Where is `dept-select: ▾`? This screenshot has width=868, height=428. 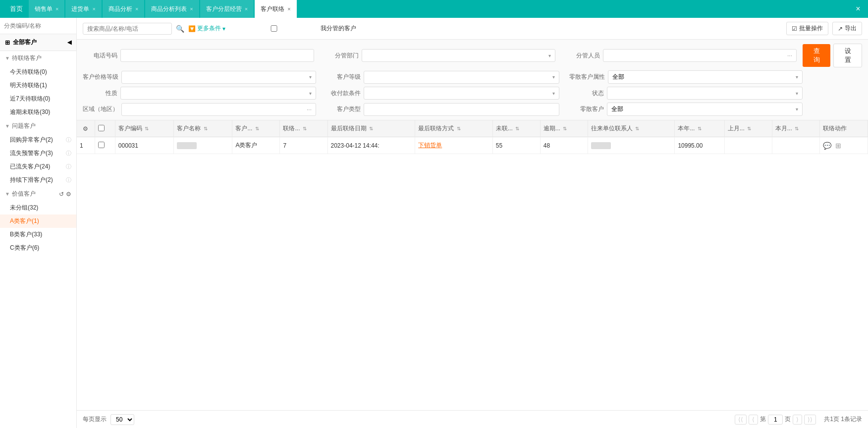 dept-select: ▾ is located at coordinates (459, 55).